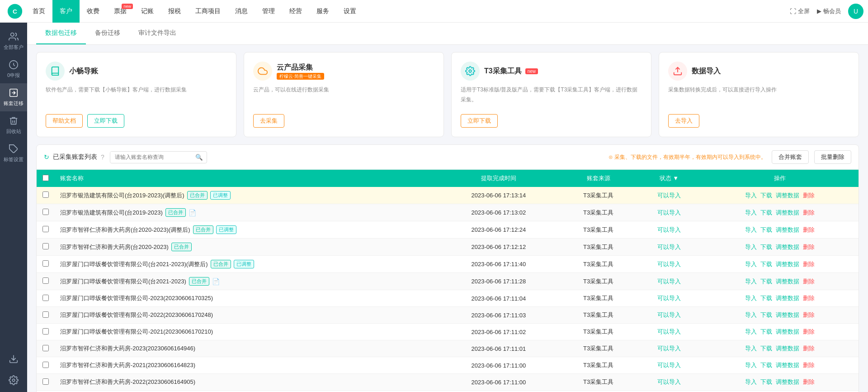 This screenshot has height=392, width=868. Describe the element at coordinates (93, 11) in the screenshot. I see `nav-item-fee: 收费` at that location.